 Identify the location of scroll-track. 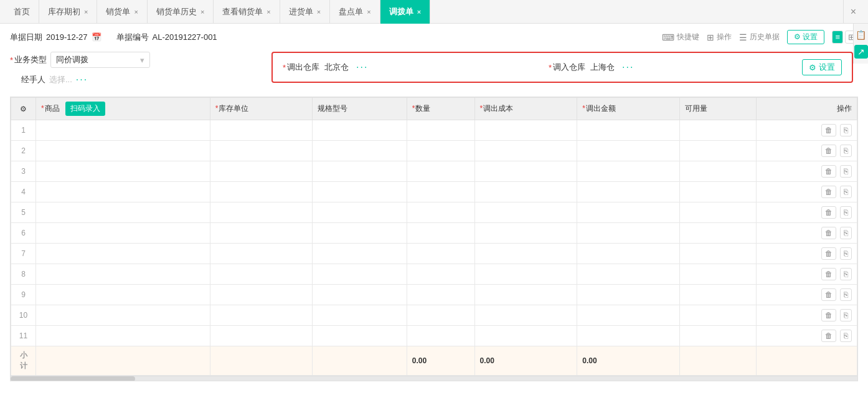
(434, 378).